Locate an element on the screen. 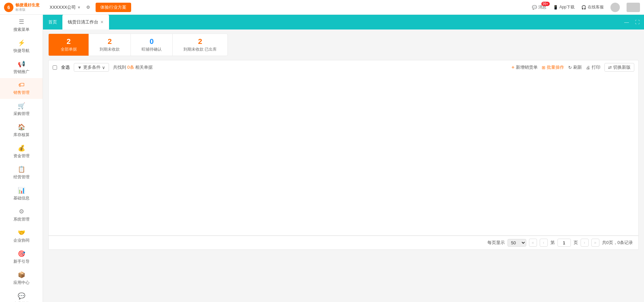  sidebar-item-purchase: 🛒 采购管理 is located at coordinates (21, 109).